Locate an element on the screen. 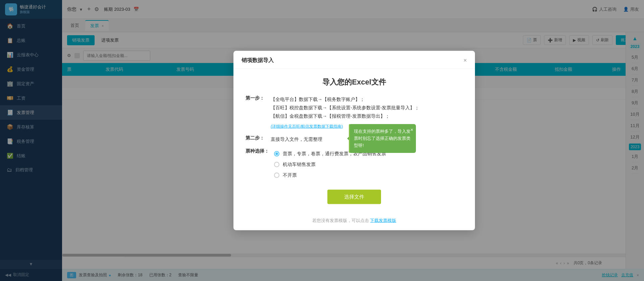  footer-text: 若您没有发票模版，可以点击 is located at coordinates (341, 220).